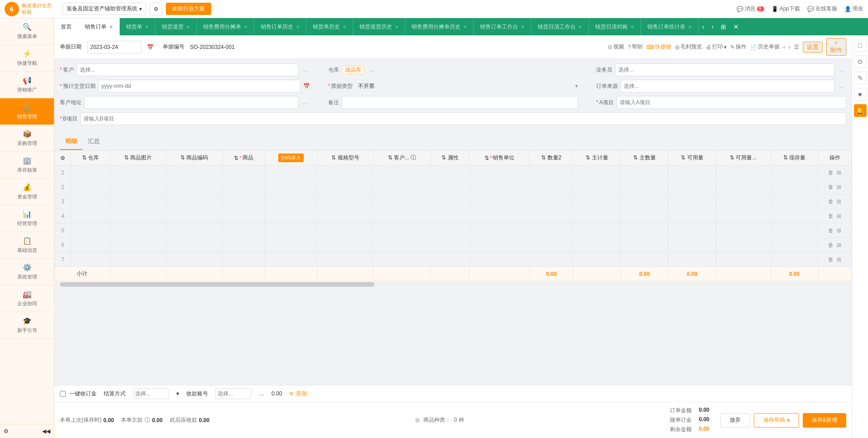 This screenshot has height=438, width=868. I want to click on tab-detail: 明细, so click(71, 142).